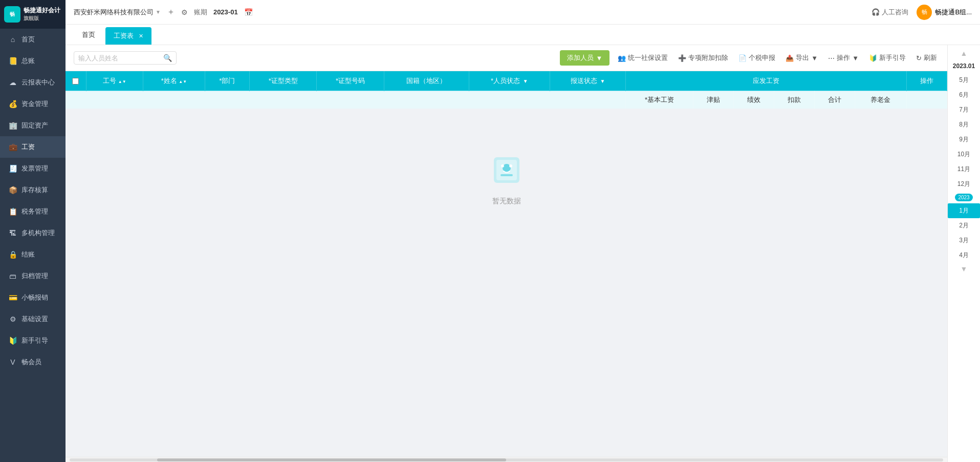 The width and height of the screenshot is (980, 462). What do you see at coordinates (944, 12) in the screenshot?
I see `user-menu: 畅 畅捷通B组...` at bounding box center [944, 12].